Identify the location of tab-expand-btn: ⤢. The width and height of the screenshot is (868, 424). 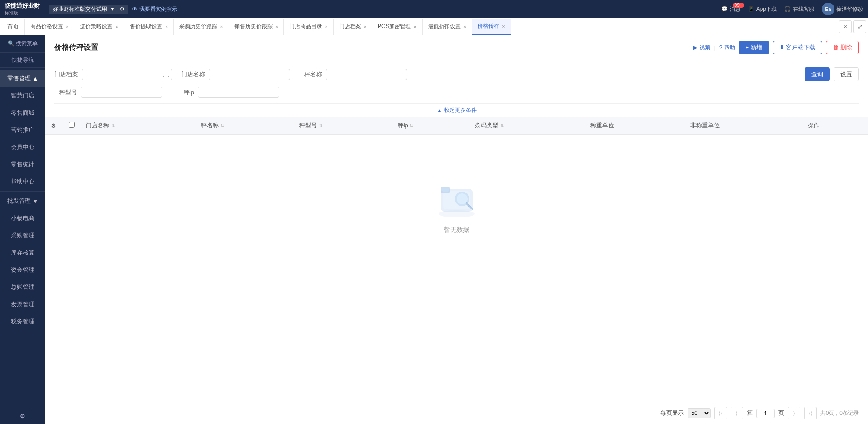
(860, 27).